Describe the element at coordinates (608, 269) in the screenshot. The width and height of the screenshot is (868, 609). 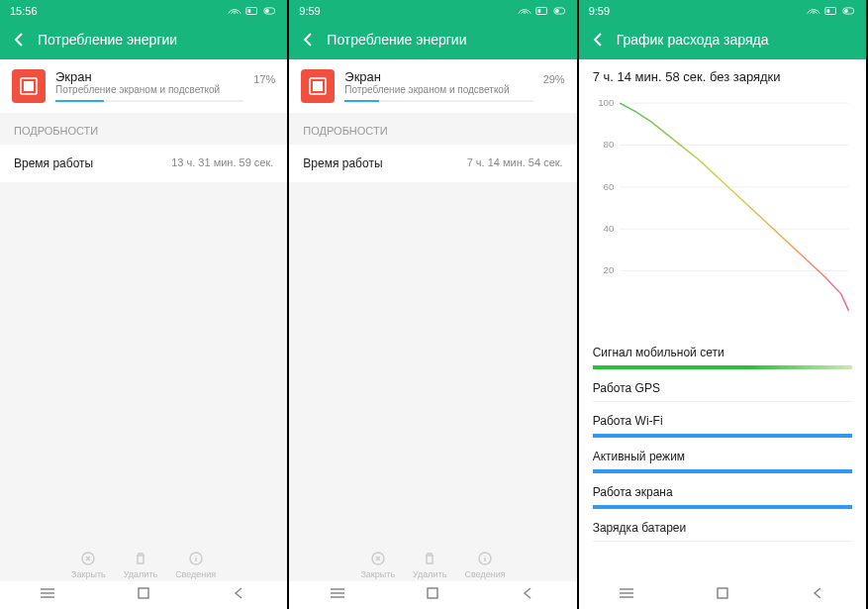
I see `svg-text: 20` at that location.